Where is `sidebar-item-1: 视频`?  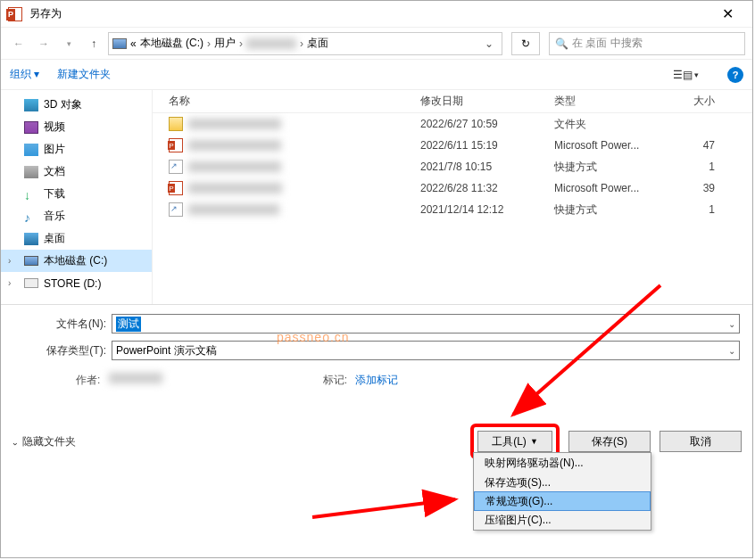
sidebar-item-1: 视频 is located at coordinates (77, 127).